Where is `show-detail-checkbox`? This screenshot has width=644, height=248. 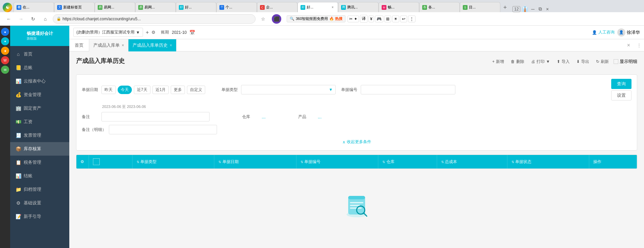
show-detail-checkbox is located at coordinates (616, 62).